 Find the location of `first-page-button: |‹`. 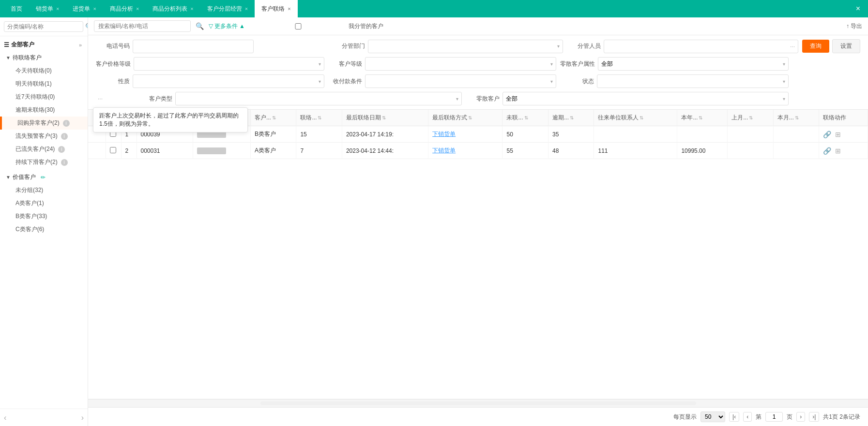

first-page-button: |‹ is located at coordinates (734, 417).